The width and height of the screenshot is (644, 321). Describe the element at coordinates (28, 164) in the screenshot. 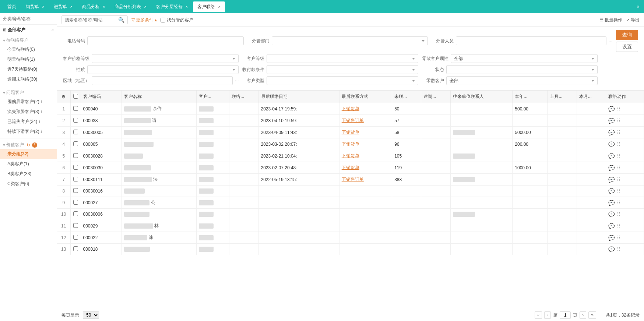

I see `sidebar-item-a-class: A类客户(1)` at that location.